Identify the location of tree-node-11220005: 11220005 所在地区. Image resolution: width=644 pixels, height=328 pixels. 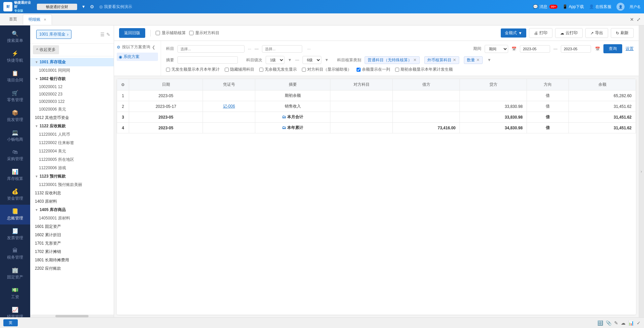
(72, 159).